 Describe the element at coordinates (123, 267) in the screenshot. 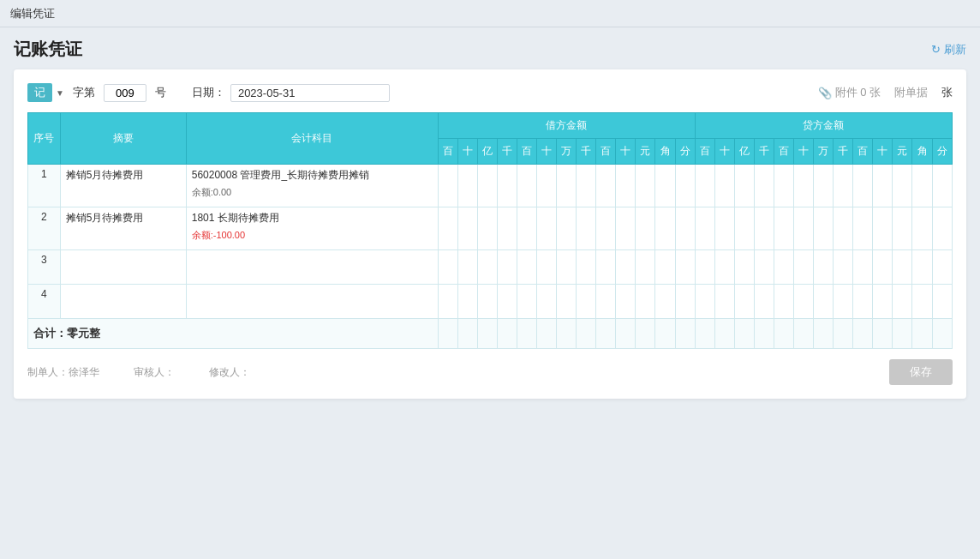

I see `row-3-summary` at that location.